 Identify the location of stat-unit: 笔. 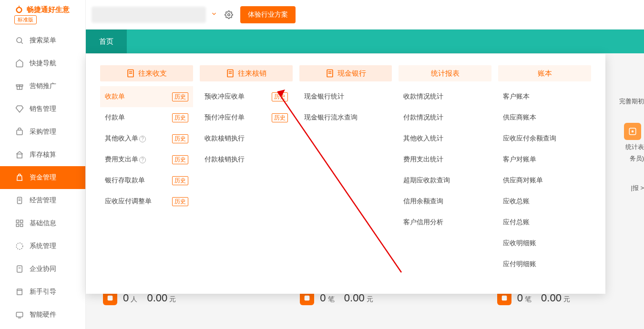
(528, 299).